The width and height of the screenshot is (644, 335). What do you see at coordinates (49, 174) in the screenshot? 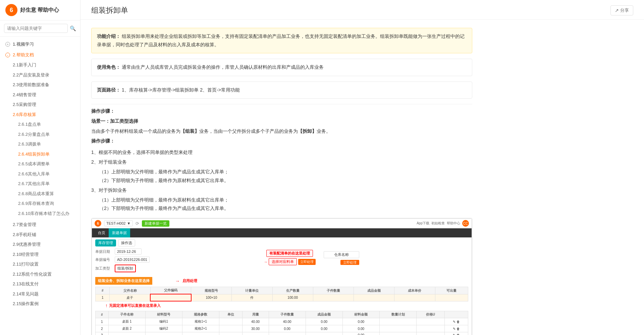
I see `sidebar-item-2-6-6: 2.6.6其他入库单` at bounding box center [49, 174].